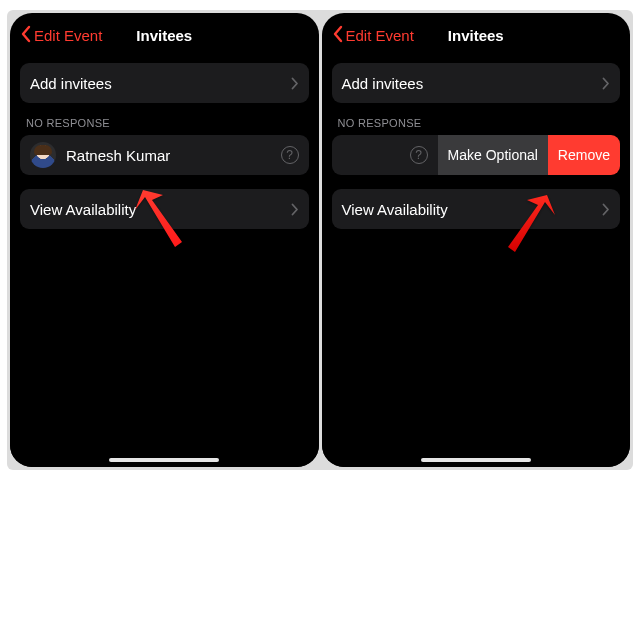 This screenshot has width=640, height=640. What do you see at coordinates (584, 155) in the screenshot?
I see `remove-button: Remove` at bounding box center [584, 155].